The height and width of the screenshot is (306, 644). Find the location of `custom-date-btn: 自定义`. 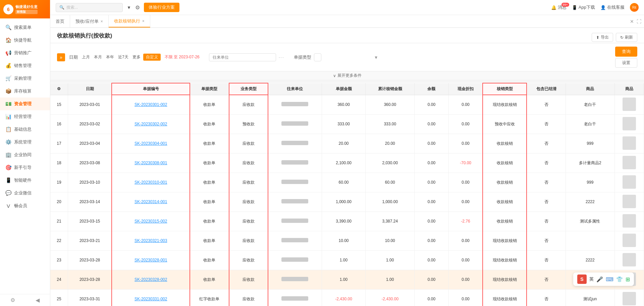

custom-date-btn: 自定义 is located at coordinates (152, 57).